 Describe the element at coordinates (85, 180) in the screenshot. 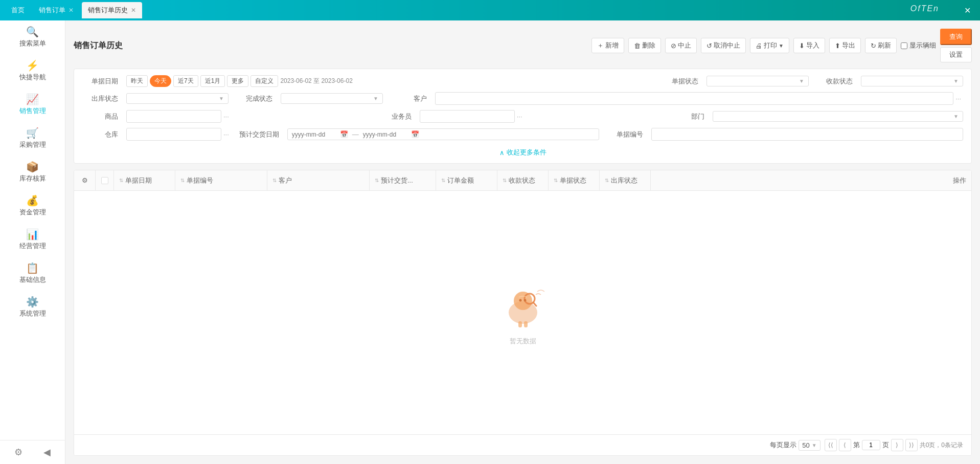

I see `th-settings: ⚙` at that location.